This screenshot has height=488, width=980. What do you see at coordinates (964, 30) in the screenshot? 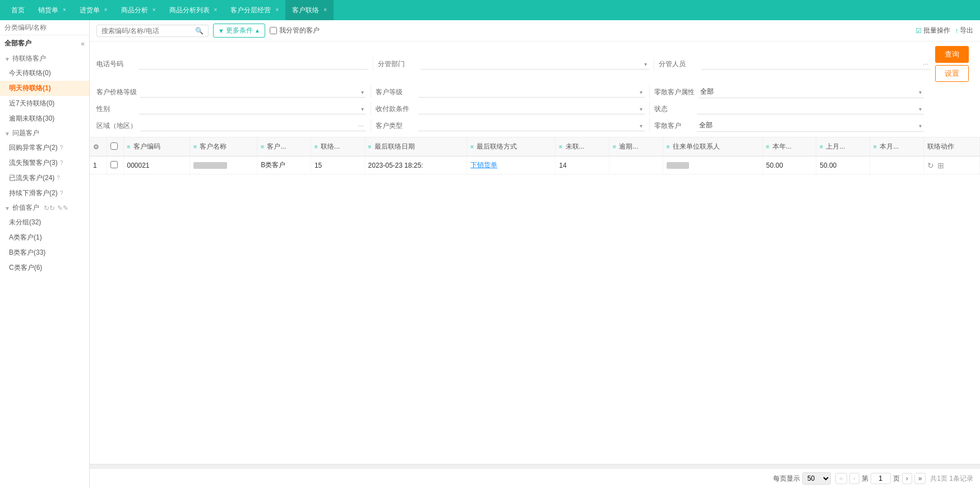
I see `export-button: ↑ 导出` at bounding box center [964, 30].